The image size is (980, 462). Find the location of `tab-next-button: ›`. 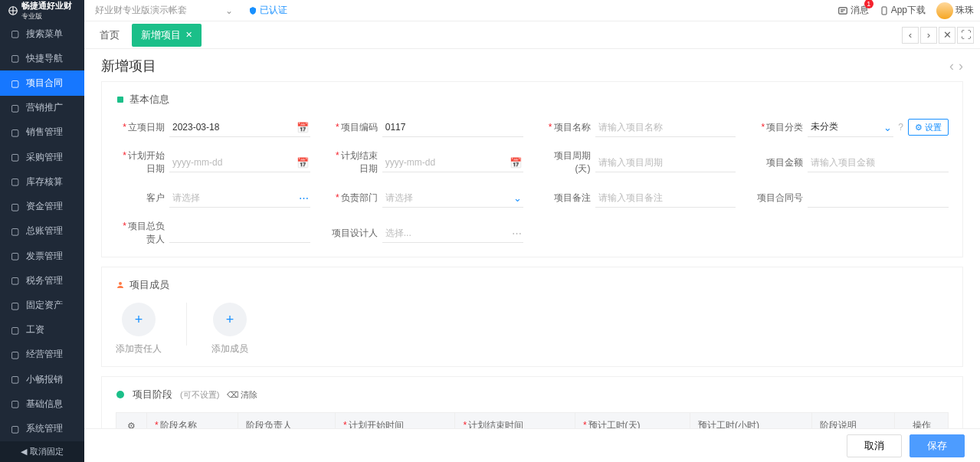

tab-next-button: › is located at coordinates (929, 35).